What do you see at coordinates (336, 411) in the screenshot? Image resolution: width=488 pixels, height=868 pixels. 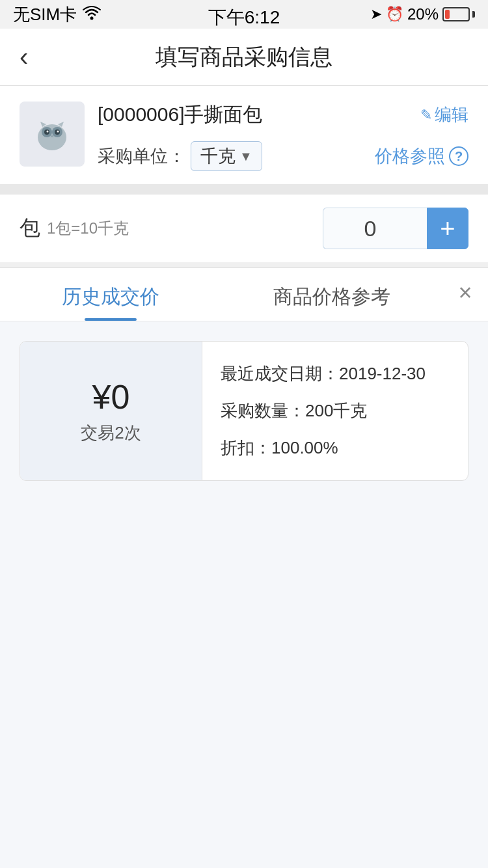 I see `qty-value: 200千克` at bounding box center [336, 411].